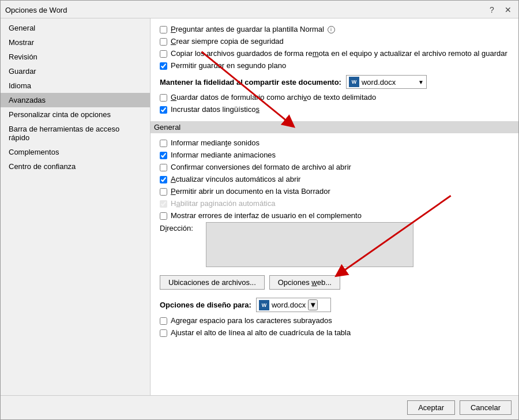 The height and width of the screenshot is (420, 519). What do you see at coordinates (389, 82) in the screenshot?
I see `fidelity-select-value: word.docx` at bounding box center [389, 82].